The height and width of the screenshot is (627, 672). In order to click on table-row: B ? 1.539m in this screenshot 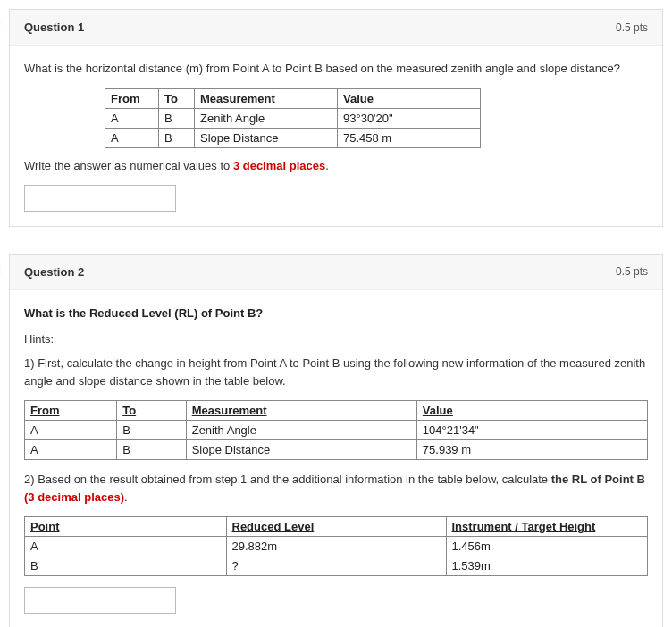, I will do `click(336, 566)`.